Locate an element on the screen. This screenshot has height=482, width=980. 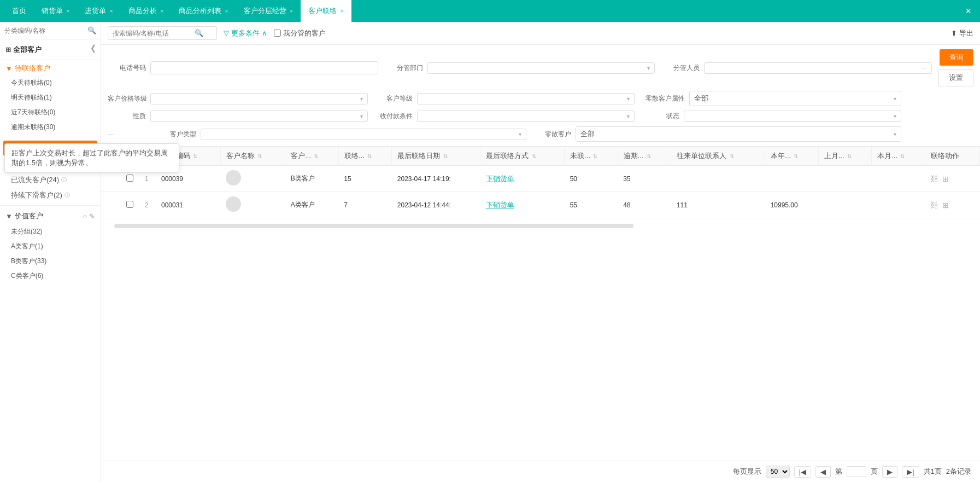
table-header-row: ⚙ 客户编码 ⇅ 客户名称 ⇅ is located at coordinates (541, 156).